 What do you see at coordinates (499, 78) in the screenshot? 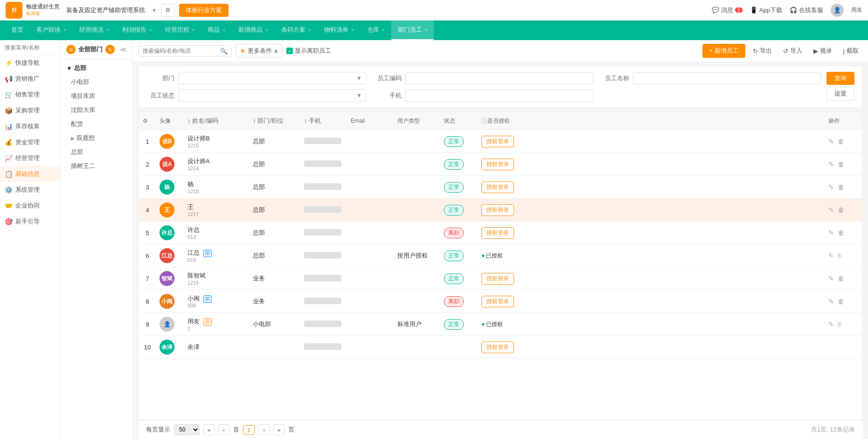
I see `empcode-filter-input` at bounding box center [499, 78].